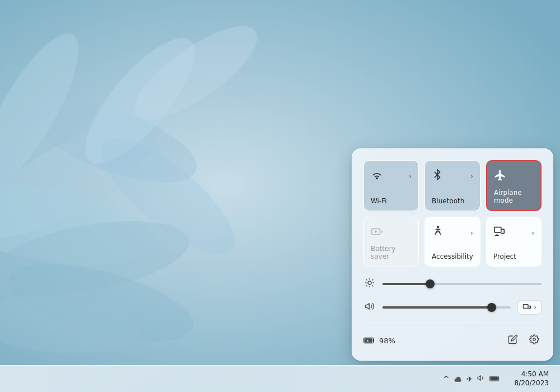  I want to click on footer-icons, so click(524, 340).